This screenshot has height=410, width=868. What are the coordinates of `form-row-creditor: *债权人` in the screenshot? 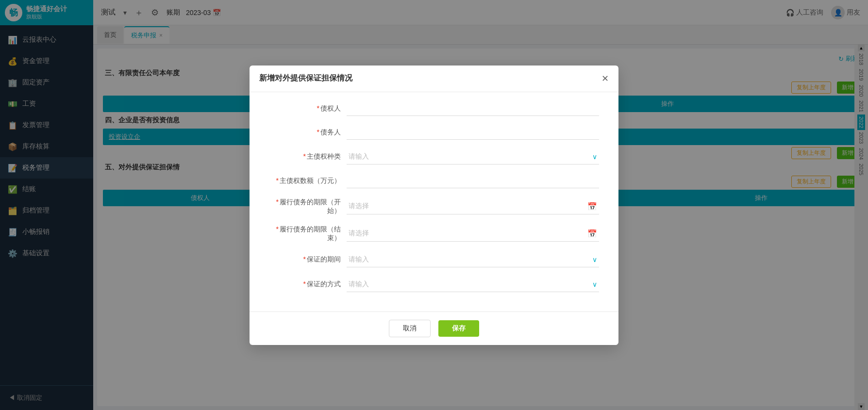 It's located at (434, 109).